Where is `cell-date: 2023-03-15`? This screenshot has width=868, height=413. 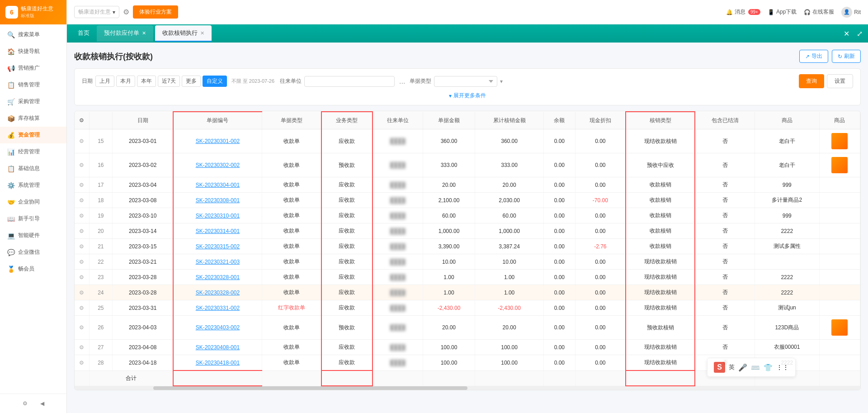
cell-date: 2023-03-15 is located at coordinates (143, 247).